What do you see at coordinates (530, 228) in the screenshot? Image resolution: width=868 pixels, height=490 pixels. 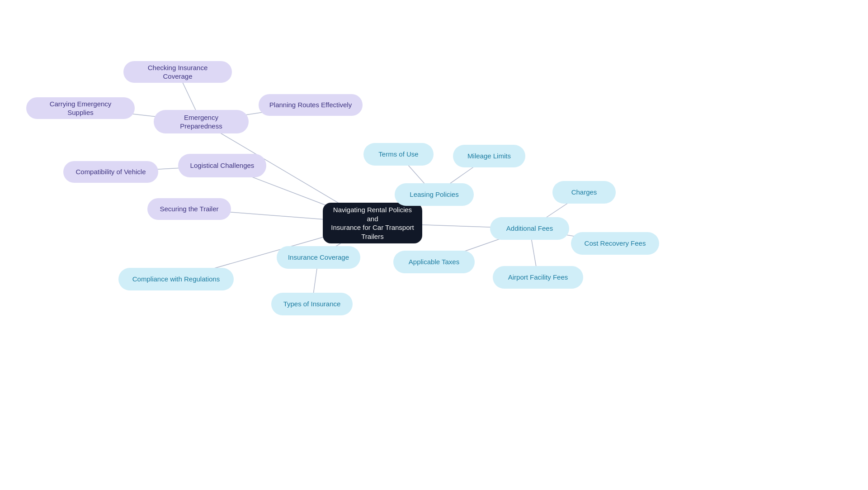 I see `additional-fees-node: Additional Fees` at bounding box center [530, 228].